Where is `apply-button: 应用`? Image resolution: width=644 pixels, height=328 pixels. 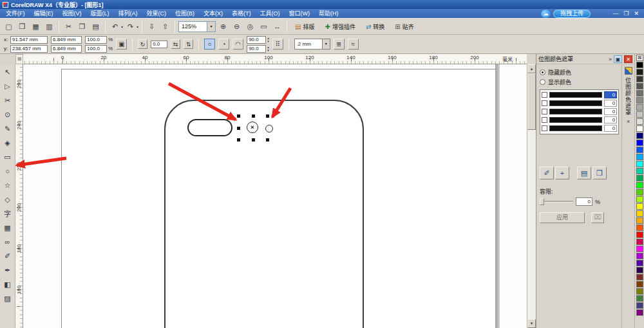 apply-button: 应用 is located at coordinates (562, 217).